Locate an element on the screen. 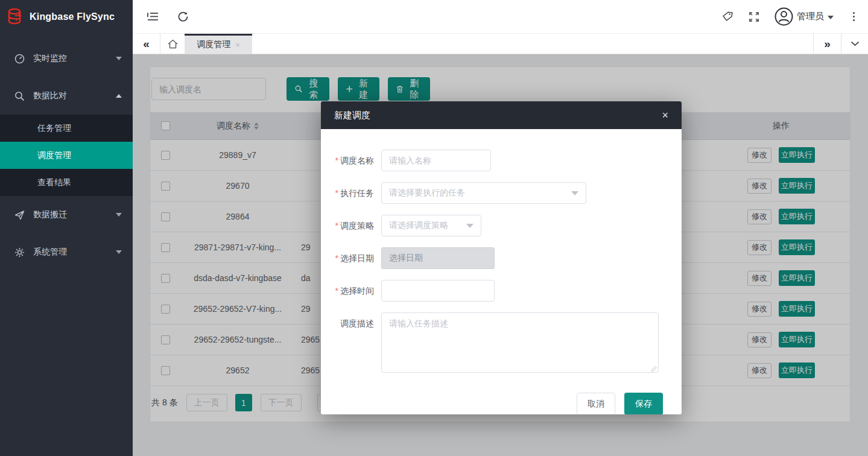 The image size is (868, 456). refresh-icon is located at coordinates (183, 17).